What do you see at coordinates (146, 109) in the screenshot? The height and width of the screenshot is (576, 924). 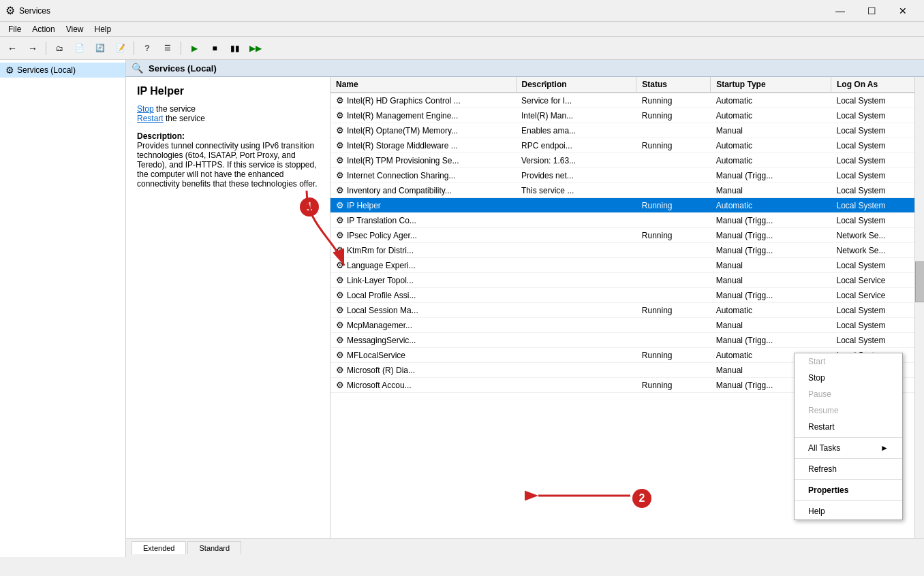 I see `stop-link: Stop` at bounding box center [146, 109].